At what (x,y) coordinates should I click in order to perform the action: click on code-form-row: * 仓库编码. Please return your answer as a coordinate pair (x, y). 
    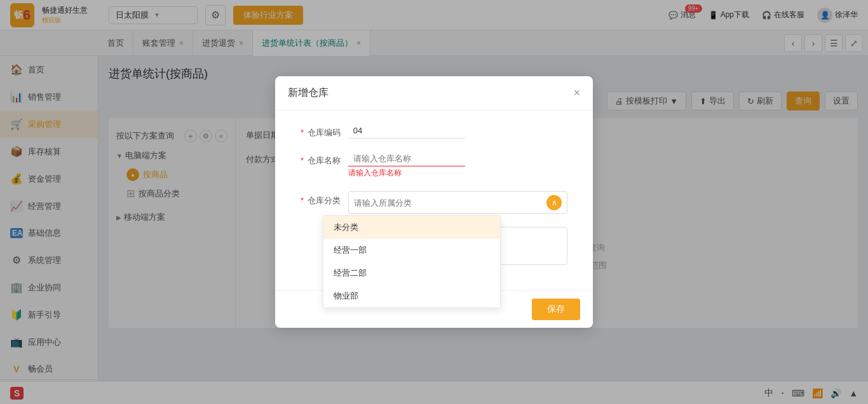
    Looking at the image, I should click on (434, 131).